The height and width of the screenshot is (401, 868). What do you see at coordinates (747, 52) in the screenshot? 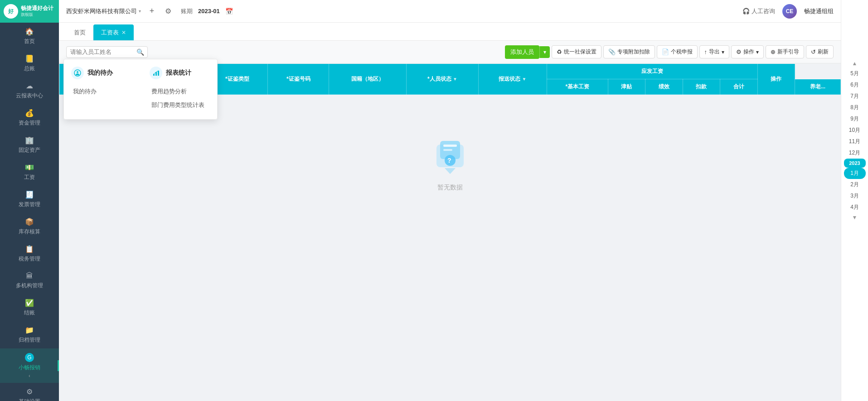
I see `operation-button: ⚙ 操作 ▾` at bounding box center [747, 52].